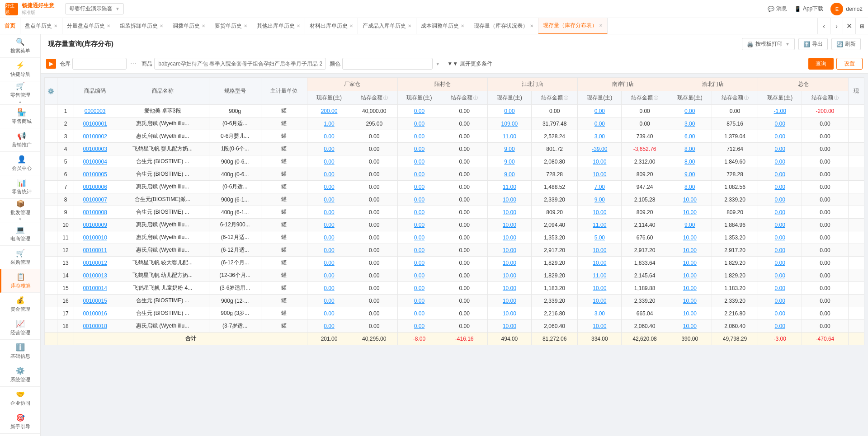 The image size is (868, 436). What do you see at coordinates (778, 9) in the screenshot?
I see `messages-btn: 💬 消息` at bounding box center [778, 9].